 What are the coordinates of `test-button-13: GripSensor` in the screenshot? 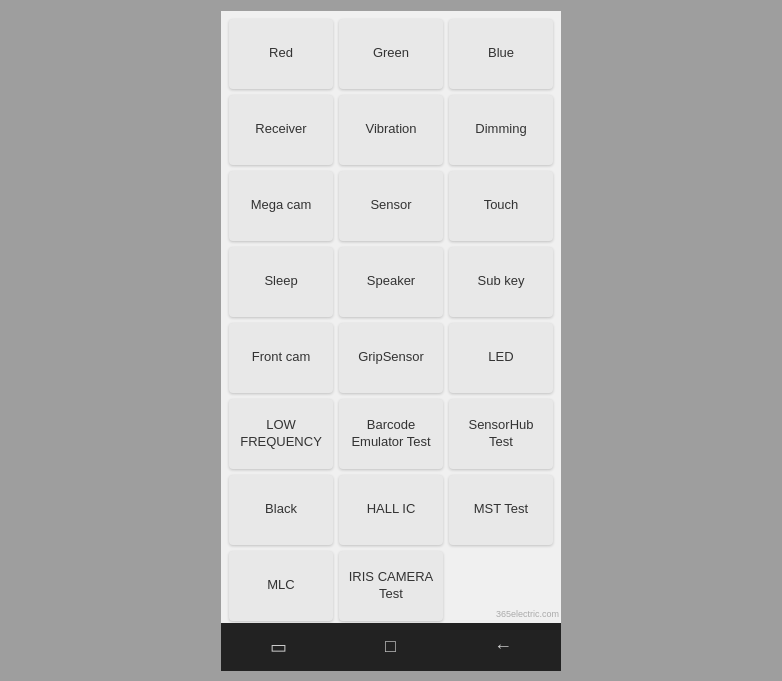 It's located at (391, 358).